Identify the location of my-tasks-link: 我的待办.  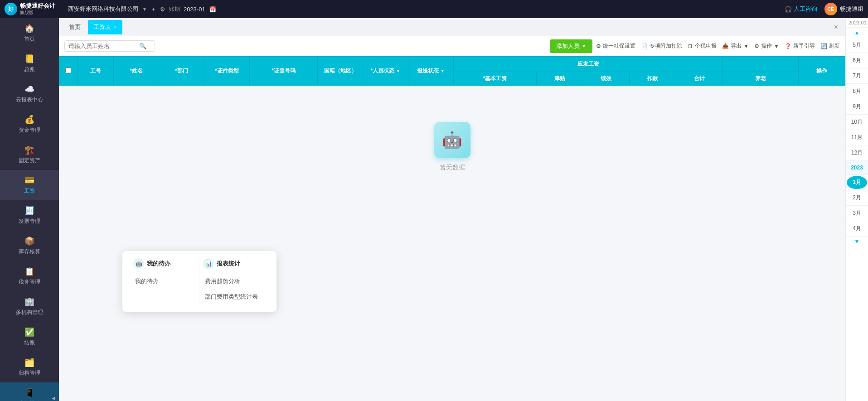
(164, 281).